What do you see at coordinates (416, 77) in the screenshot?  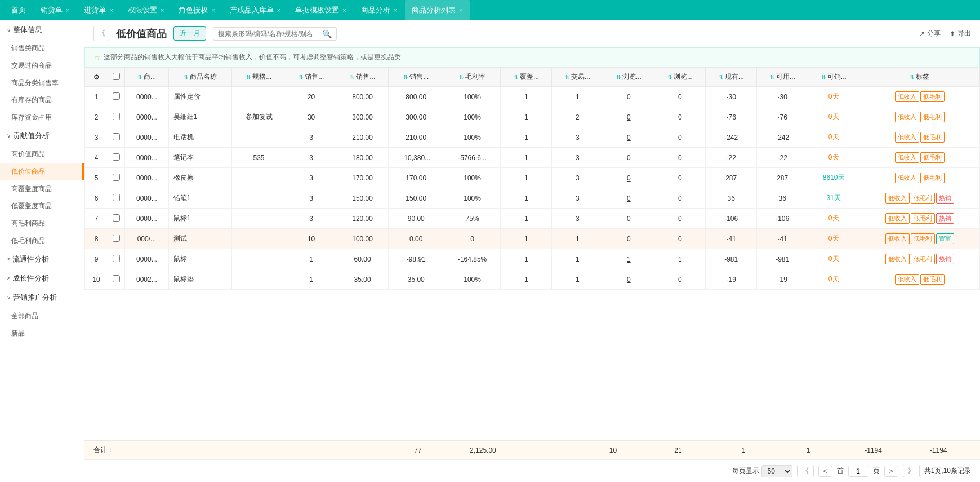 I see `sales-amount-col-header: ⇅ 销售...` at bounding box center [416, 77].